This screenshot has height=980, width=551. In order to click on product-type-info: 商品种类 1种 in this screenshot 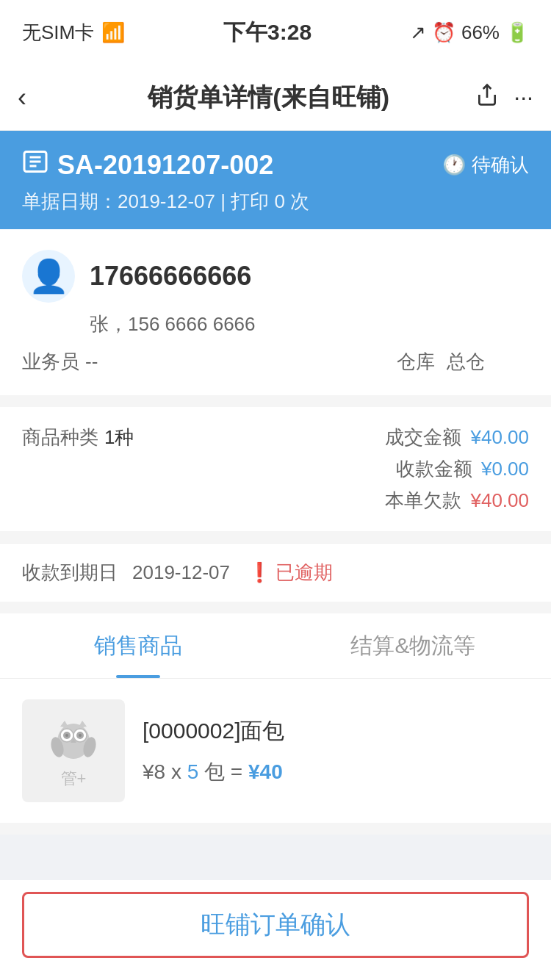, I will do `click(78, 438)`.